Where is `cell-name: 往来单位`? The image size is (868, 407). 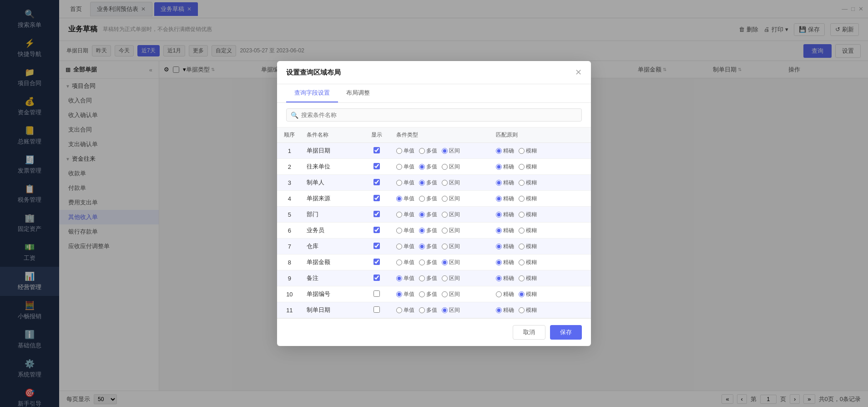
cell-name: 往来单位 is located at coordinates (332, 167).